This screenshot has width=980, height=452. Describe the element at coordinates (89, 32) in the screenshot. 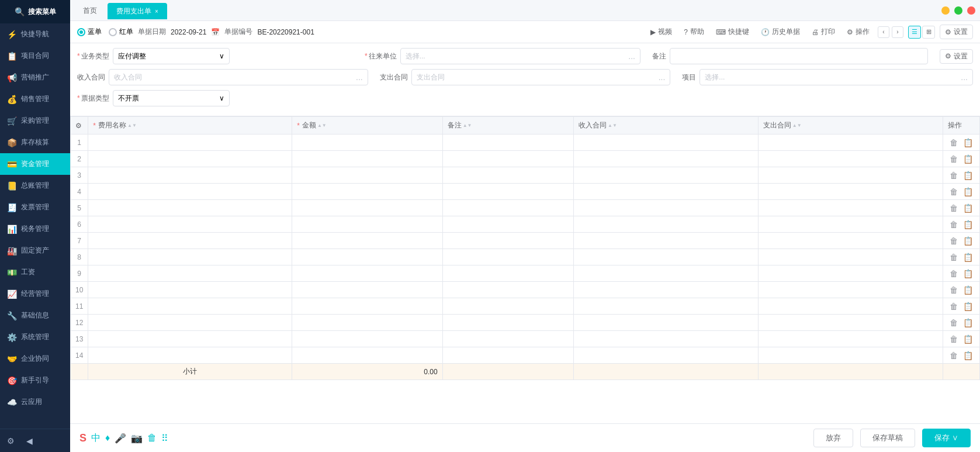

I see `radio-blue-bill: 蓝单` at that location.